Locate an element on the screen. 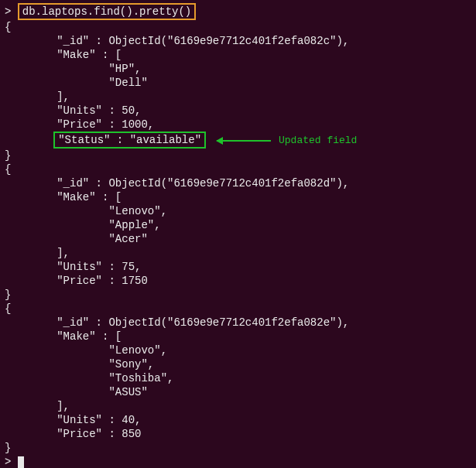  doc2-make-open: "Make" : [ is located at coordinates (238, 197).